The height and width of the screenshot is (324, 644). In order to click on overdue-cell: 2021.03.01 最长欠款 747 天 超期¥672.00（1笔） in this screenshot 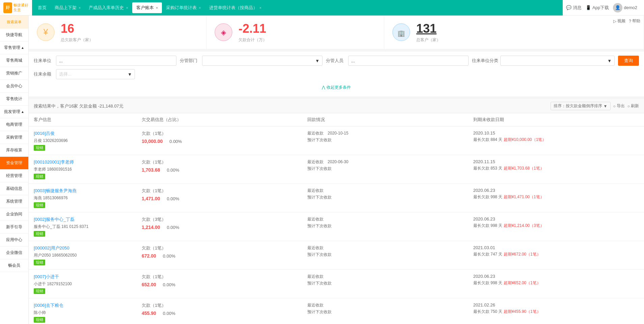, I will do `click(556, 251)`.